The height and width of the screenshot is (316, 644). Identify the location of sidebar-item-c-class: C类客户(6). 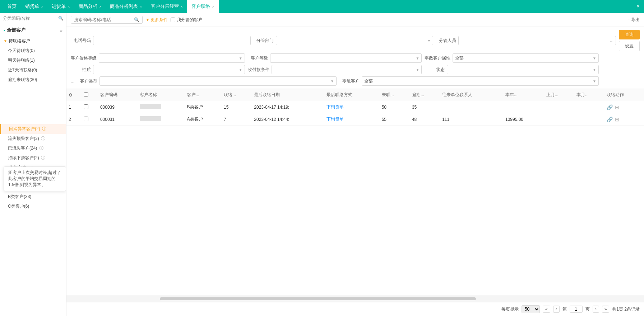
(33, 207).